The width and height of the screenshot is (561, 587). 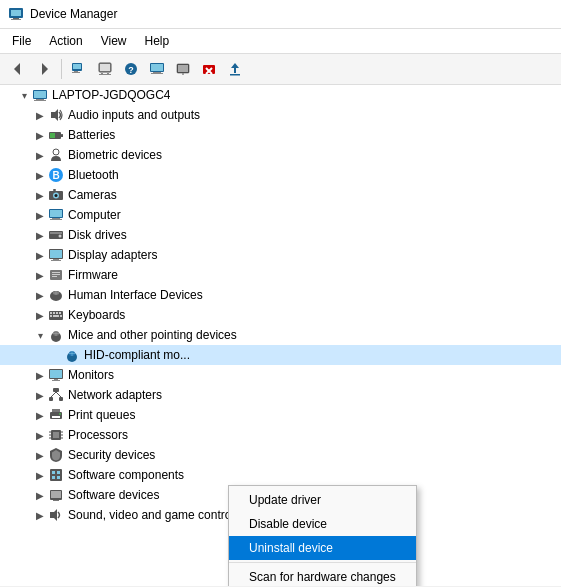 I want to click on download-button, so click(x=235, y=69).